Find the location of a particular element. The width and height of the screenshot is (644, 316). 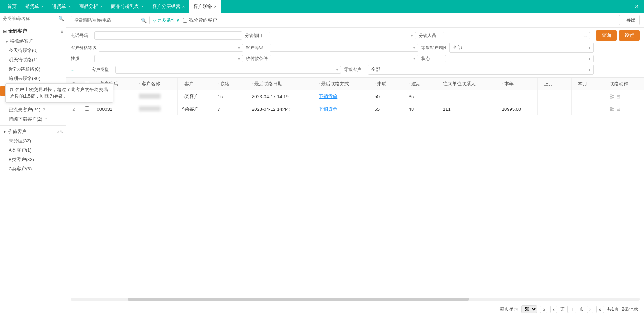

th-unit-contact: 往来单位联系人 is located at coordinates (469, 84).